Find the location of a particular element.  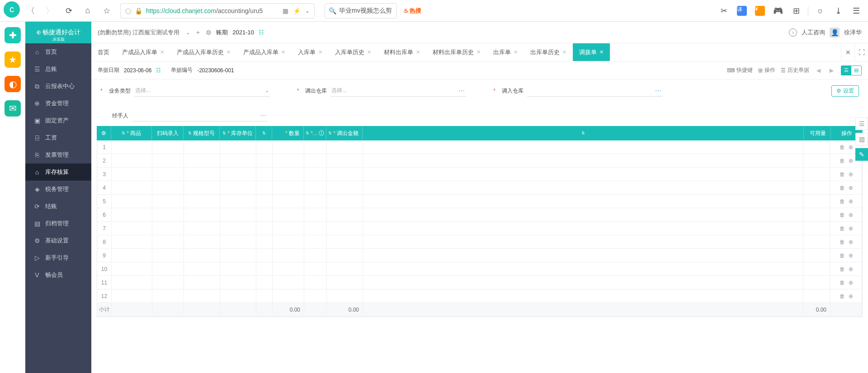

wallet-icon: ¥ is located at coordinates (760, 11).